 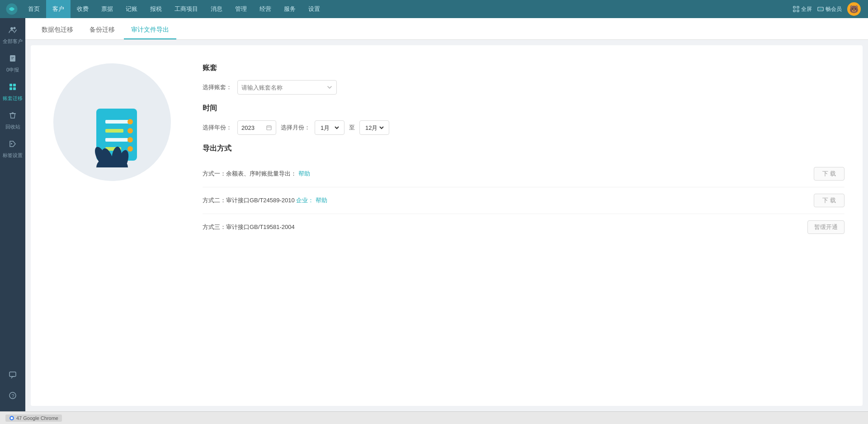 I want to click on nav-billing: 收费, so click(x=83, y=9).